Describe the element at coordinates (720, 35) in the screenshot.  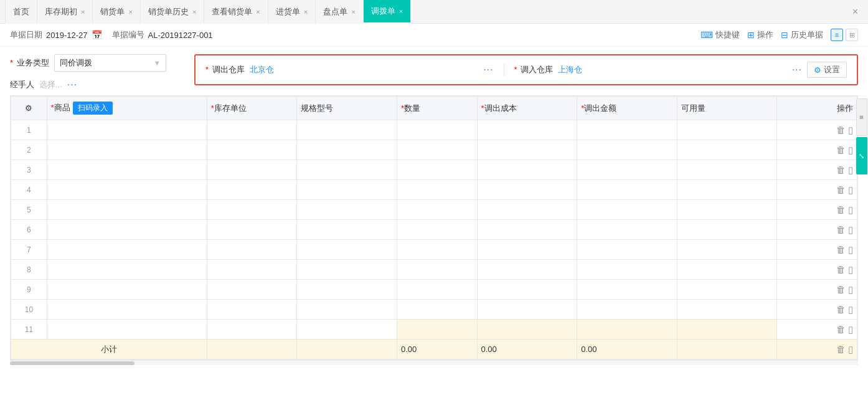
I see `shortcuts-button: ⌨ 快捷键` at that location.